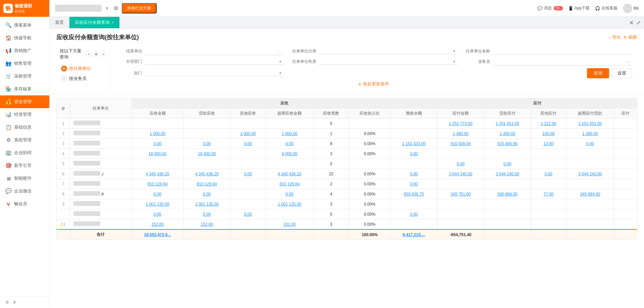 This screenshot has width=644, height=308. Describe the element at coordinates (289, 134) in the screenshot. I see `row-cell-ar_overdue: 1,000.00` at that location.